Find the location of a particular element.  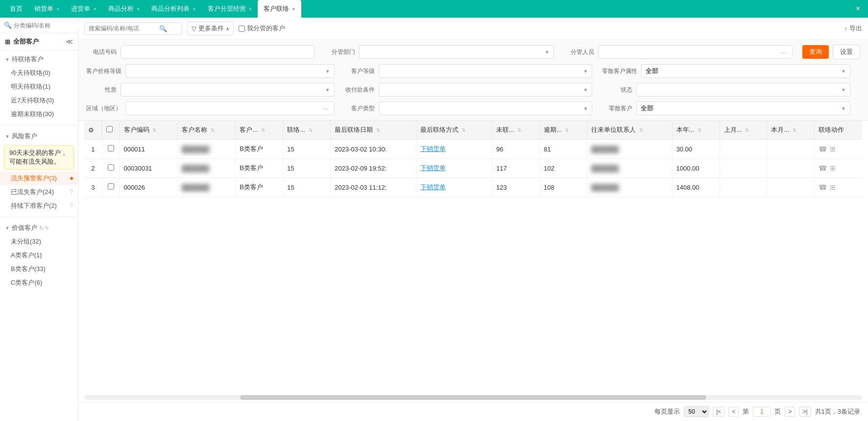

filter-label-price-level: 客户价格等级 is located at coordinates (106, 72).